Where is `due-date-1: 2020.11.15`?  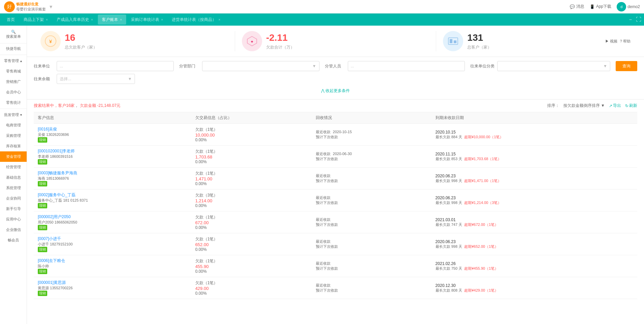
due-date-1: 2020.11.15 is located at coordinates (534, 154).